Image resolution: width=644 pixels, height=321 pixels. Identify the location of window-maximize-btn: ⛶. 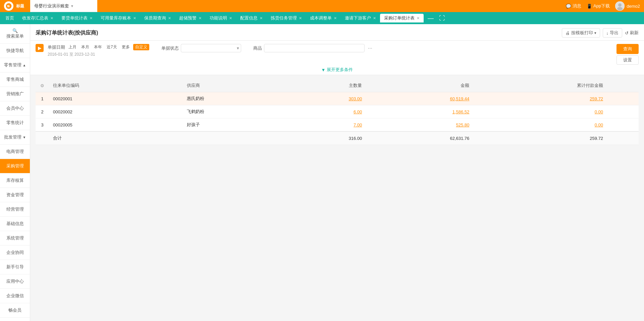
(442, 18).